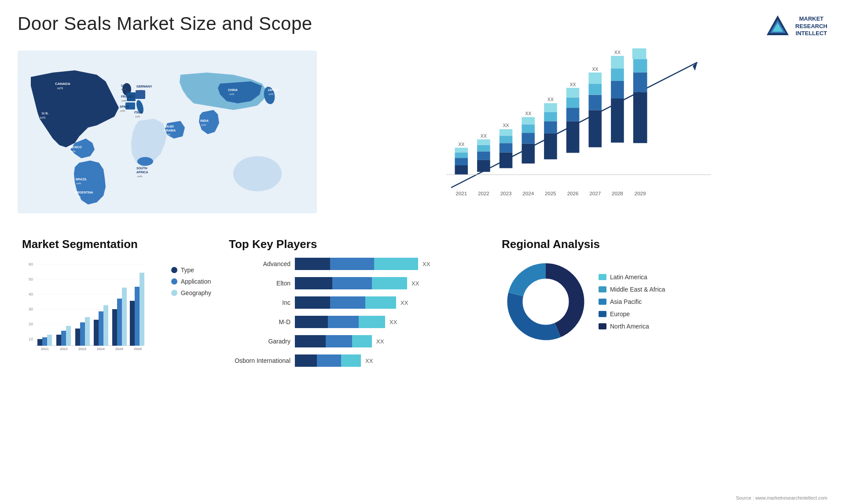 This screenshot has height=504, width=845. I want to click on canada-label: CANADA, so click(62, 84).